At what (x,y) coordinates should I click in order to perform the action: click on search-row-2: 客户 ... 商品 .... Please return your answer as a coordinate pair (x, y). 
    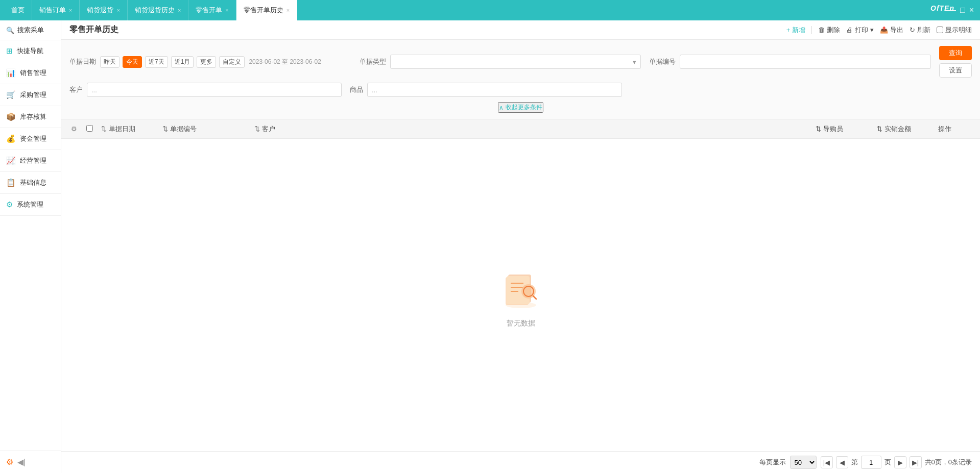
    Looking at the image, I should click on (521, 90).